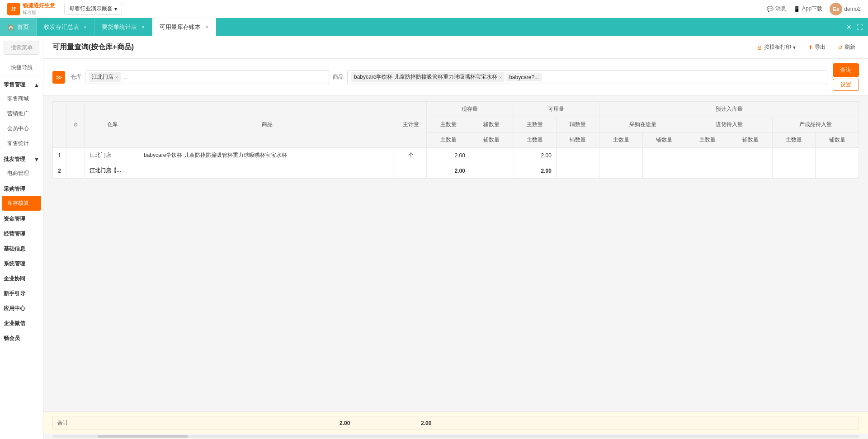  I want to click on scroll-track, so click(456, 436).